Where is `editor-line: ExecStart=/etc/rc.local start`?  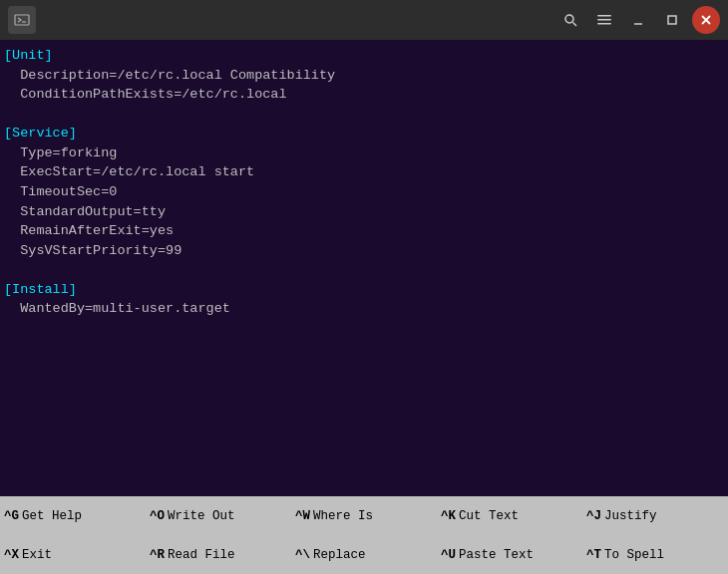
editor-line: ExecStart=/etc/rc.local start is located at coordinates (364, 172).